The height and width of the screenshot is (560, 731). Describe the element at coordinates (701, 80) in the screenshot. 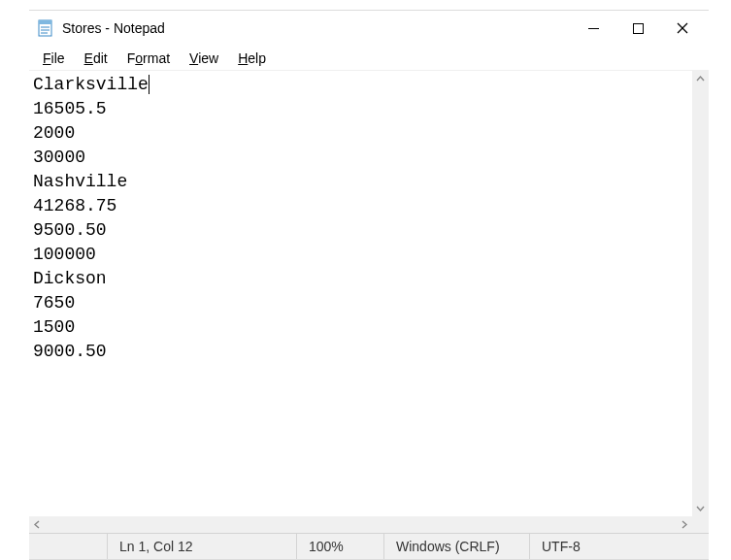

I see `scroll-up-arrow-icon` at that location.